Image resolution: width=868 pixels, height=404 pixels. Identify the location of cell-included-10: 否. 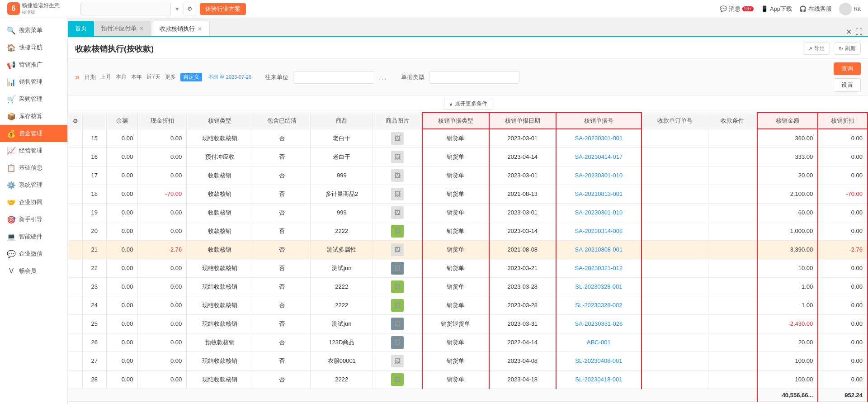
(281, 324).